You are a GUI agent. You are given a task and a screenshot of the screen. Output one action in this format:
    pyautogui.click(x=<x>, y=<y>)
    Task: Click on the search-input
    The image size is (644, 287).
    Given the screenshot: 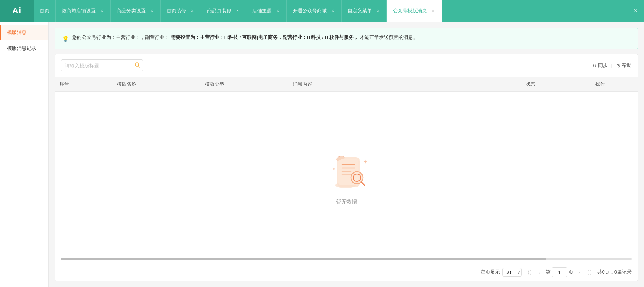 What is the action you would take?
    pyautogui.click(x=102, y=65)
    